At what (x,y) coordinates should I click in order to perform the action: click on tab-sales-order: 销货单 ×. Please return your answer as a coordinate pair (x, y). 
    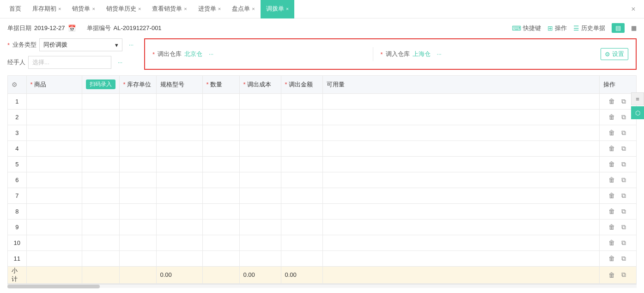
    Looking at the image, I should click on (83, 9).